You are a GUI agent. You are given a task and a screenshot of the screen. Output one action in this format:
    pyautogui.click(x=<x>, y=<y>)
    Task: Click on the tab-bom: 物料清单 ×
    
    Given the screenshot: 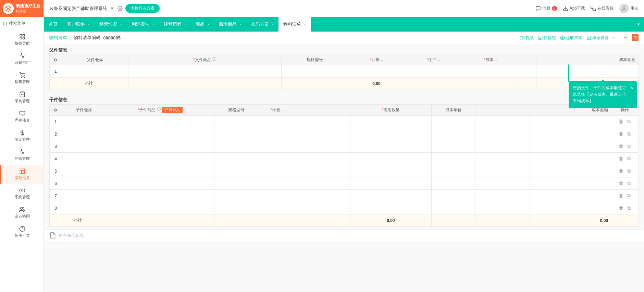 What is the action you would take?
    pyautogui.click(x=295, y=24)
    